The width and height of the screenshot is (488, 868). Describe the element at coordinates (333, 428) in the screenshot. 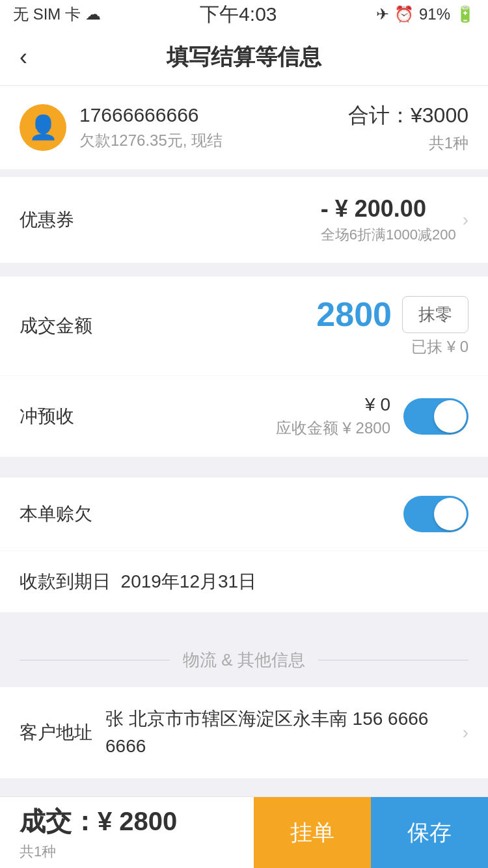

I see `charge-sub: 应收金额 ¥ 2800` at that location.